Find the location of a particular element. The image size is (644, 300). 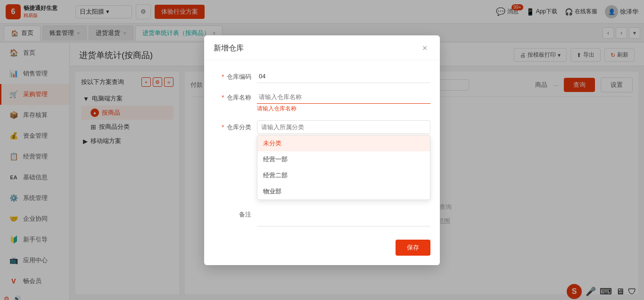

modal-close-btn: × is located at coordinates (425, 49).